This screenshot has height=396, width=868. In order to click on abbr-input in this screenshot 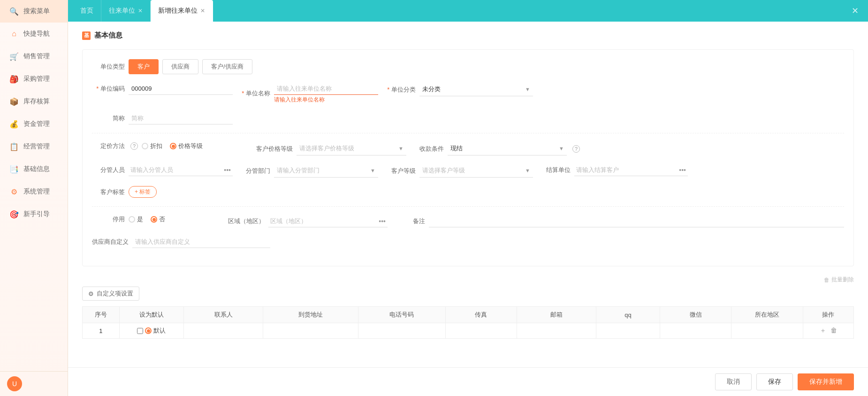, I will do `click(181, 118)`.